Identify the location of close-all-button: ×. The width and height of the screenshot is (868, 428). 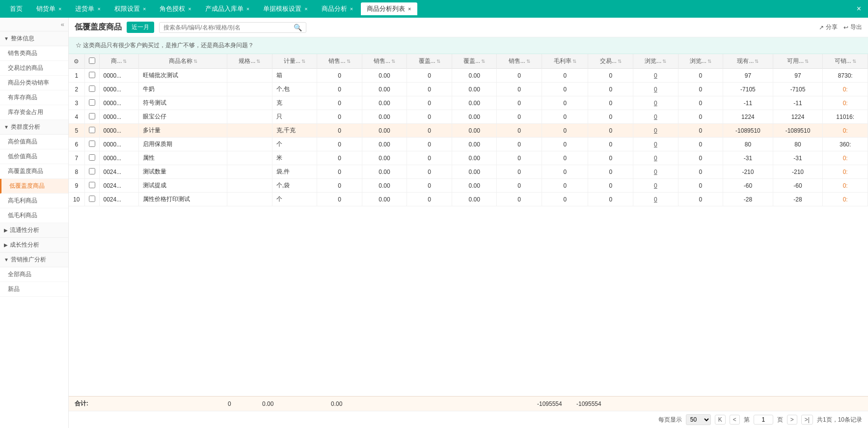
(859, 9).